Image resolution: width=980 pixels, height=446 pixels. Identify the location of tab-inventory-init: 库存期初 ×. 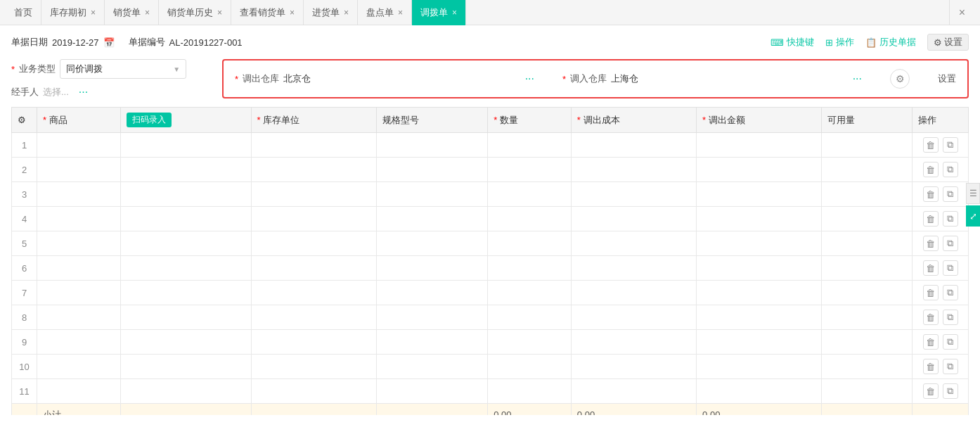
(73, 13).